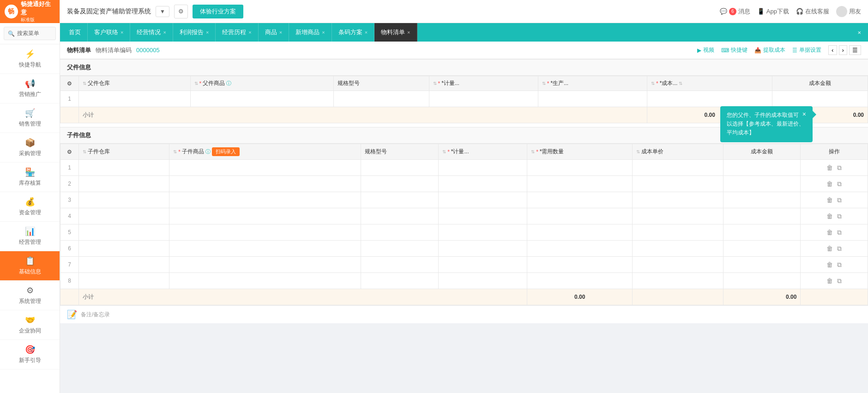 The image size is (868, 393). I want to click on tab-operations-status: 经营情况 ×, so click(151, 32).